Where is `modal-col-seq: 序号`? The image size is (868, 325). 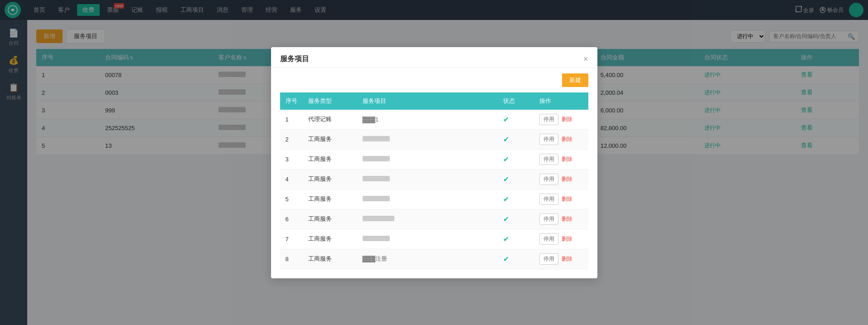
modal-col-seq: 序号 is located at coordinates (291, 101).